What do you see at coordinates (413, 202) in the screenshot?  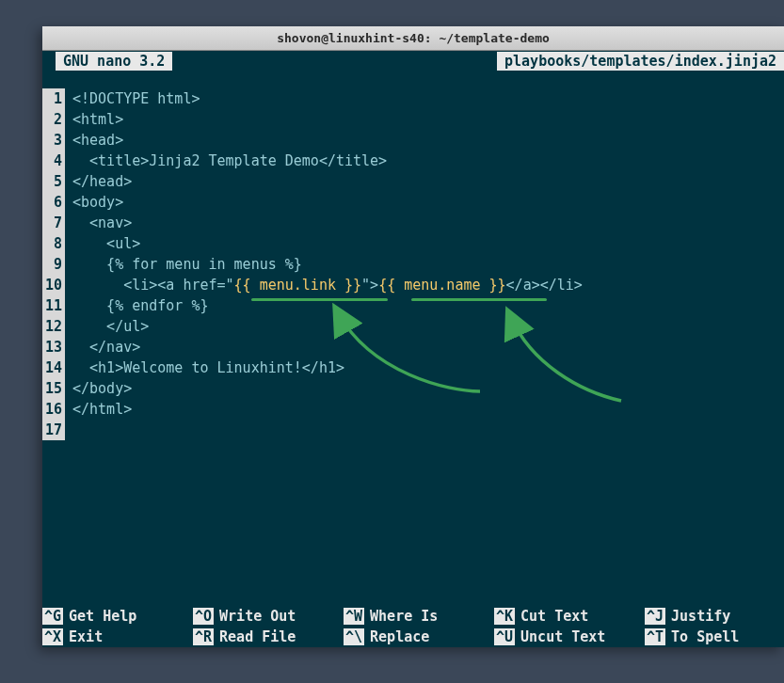 I see `code-line: 6<body>` at bounding box center [413, 202].